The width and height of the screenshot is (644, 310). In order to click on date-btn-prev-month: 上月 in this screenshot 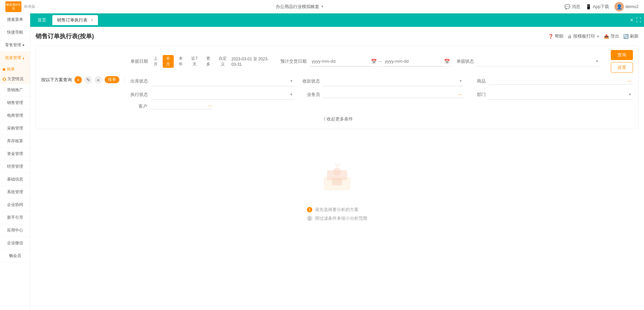, I will do `click(156, 61)`.